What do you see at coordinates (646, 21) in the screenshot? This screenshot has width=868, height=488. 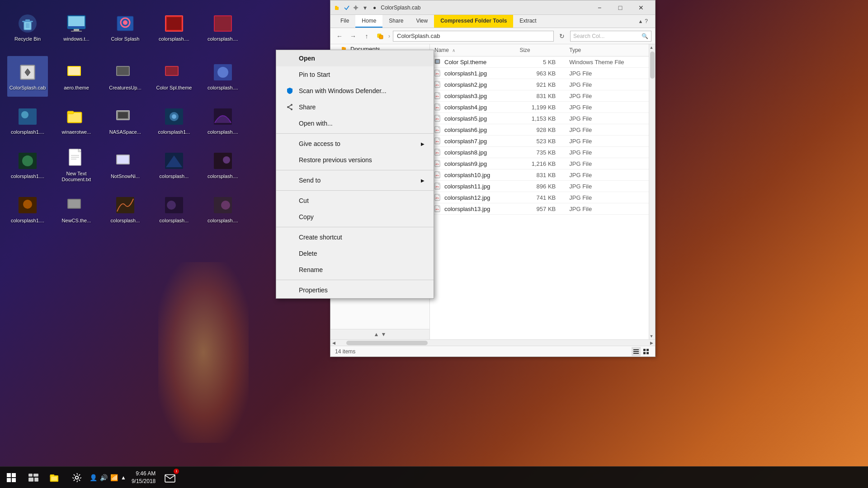 I see `help-icon: ?` at bounding box center [646, 21].